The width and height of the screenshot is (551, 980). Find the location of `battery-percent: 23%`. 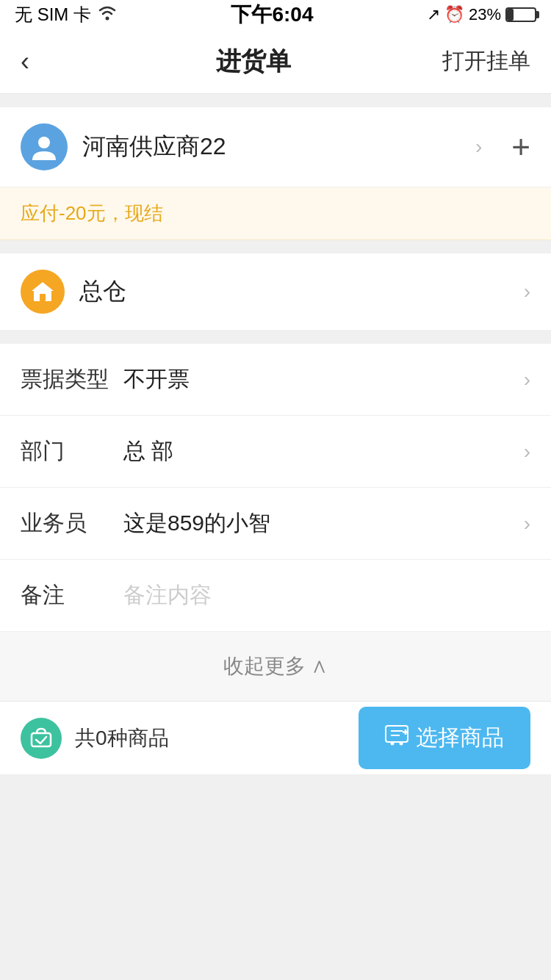

battery-percent: 23% is located at coordinates (485, 15).